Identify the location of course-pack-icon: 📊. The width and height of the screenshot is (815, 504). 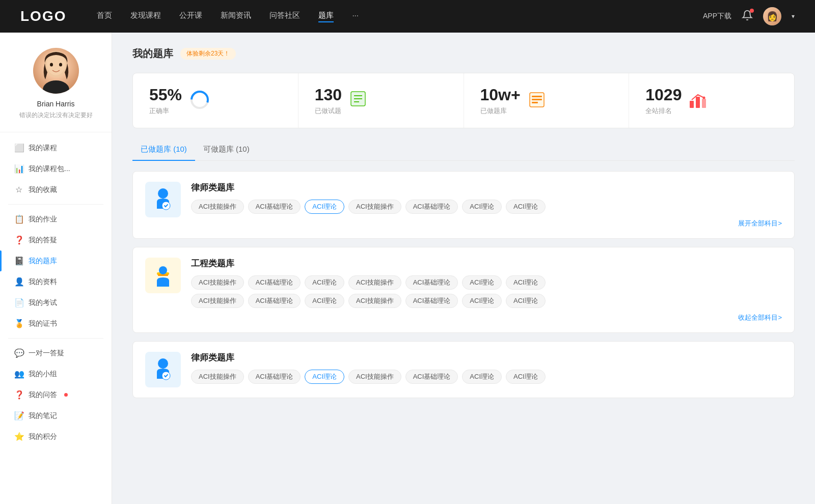
(19, 169).